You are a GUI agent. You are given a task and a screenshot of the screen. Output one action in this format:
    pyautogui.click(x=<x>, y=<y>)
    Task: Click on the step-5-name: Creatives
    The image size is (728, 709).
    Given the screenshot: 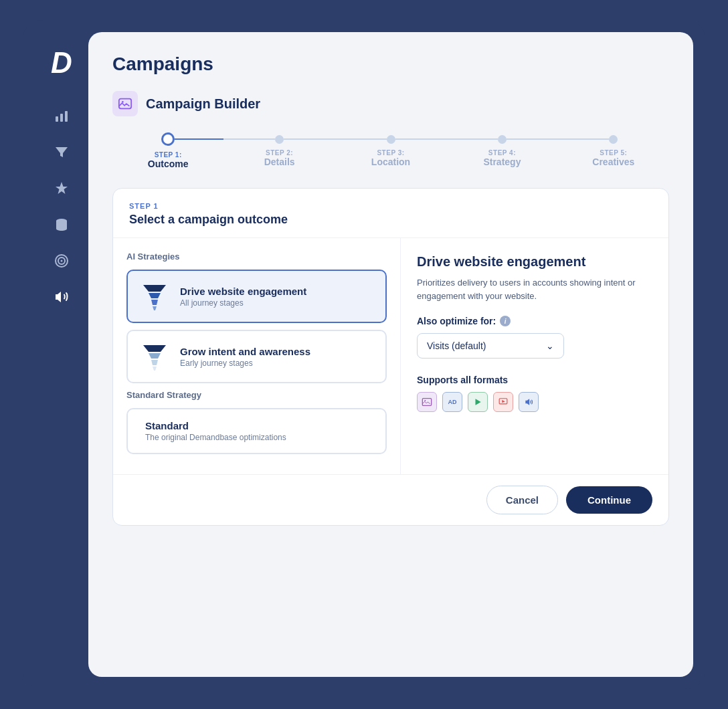 What is the action you would take?
    pyautogui.click(x=613, y=162)
    